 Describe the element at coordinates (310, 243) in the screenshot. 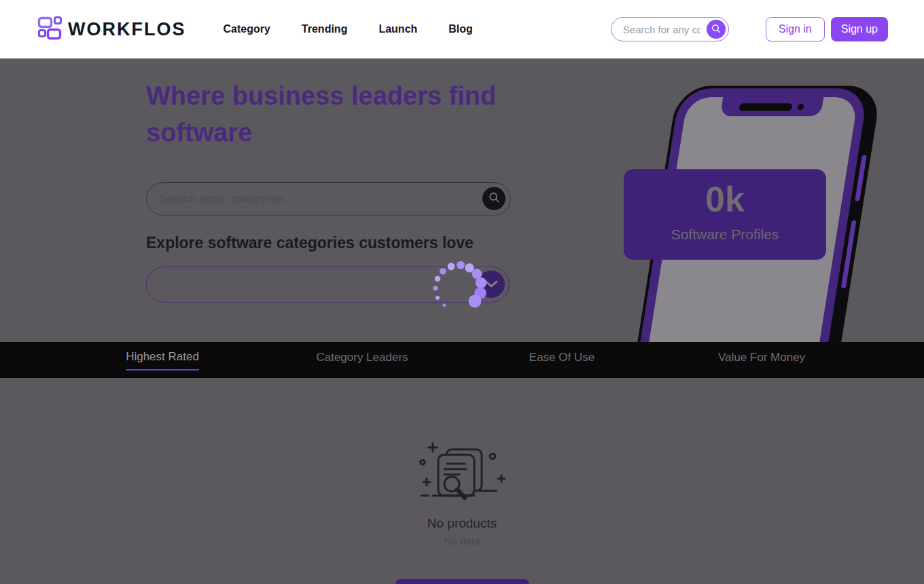

I see `explore-heading: Explore software categories customers lo…` at that location.